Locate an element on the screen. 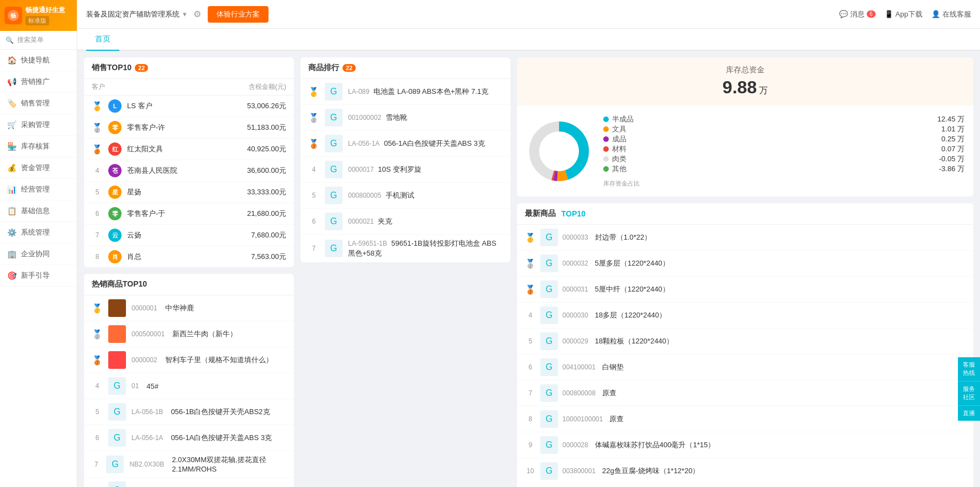 This screenshot has width=980, height=487. product-code: 01 is located at coordinates (135, 386).